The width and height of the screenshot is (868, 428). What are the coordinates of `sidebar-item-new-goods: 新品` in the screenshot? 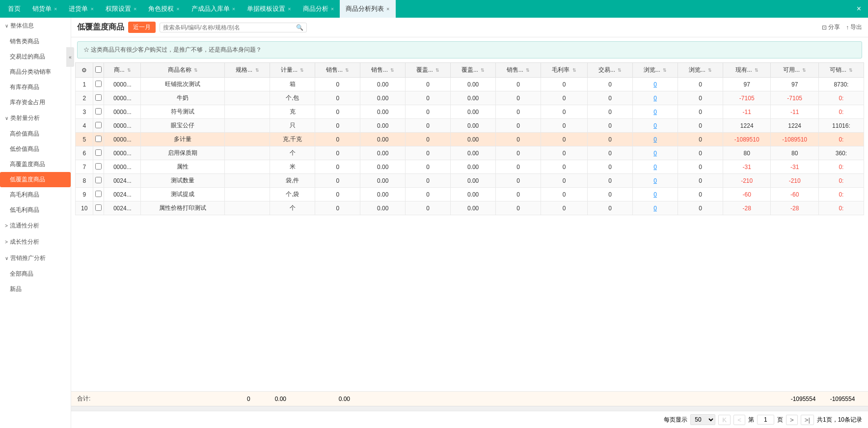 It's located at (35, 289).